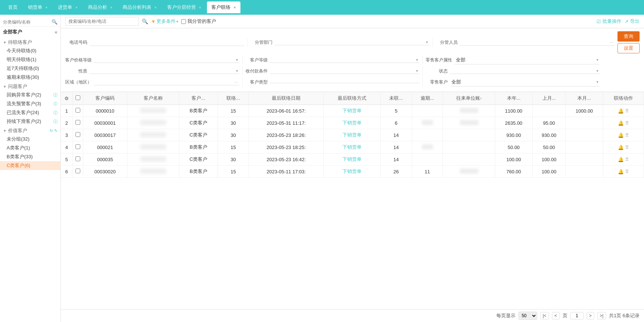  What do you see at coordinates (13, 7) in the screenshot?
I see `nav-home: 首页` at bounding box center [13, 7].